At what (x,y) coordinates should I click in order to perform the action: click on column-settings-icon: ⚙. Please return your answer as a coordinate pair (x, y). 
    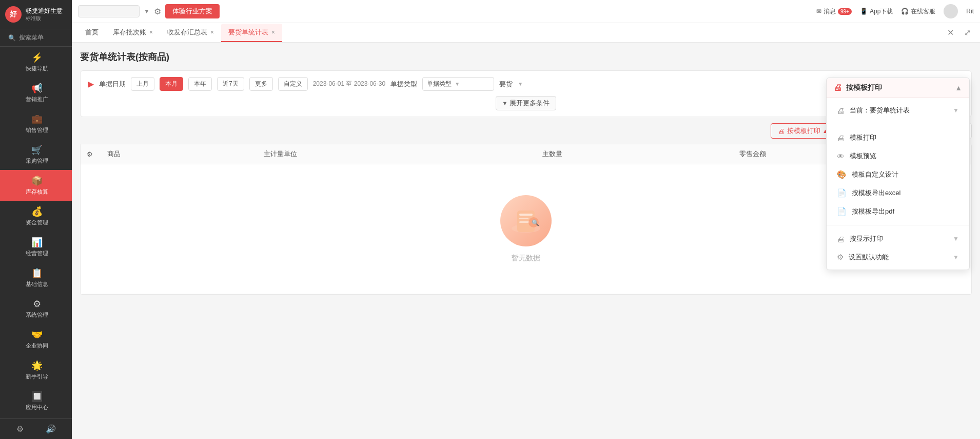
    Looking at the image, I should click on (90, 154).